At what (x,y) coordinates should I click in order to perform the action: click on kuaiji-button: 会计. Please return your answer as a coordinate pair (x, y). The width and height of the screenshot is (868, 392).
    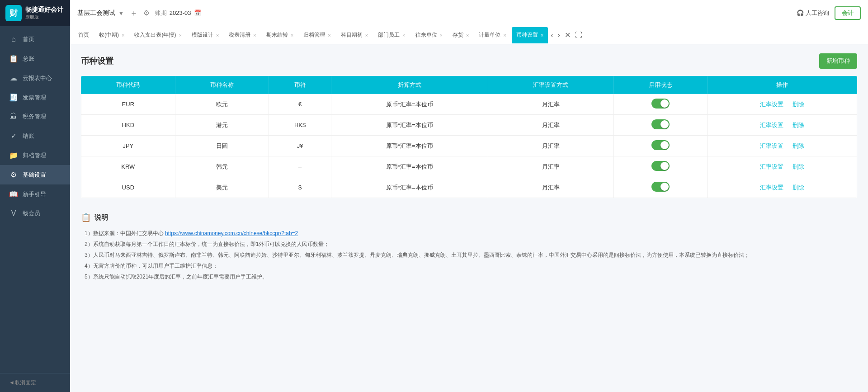
    Looking at the image, I should click on (848, 13).